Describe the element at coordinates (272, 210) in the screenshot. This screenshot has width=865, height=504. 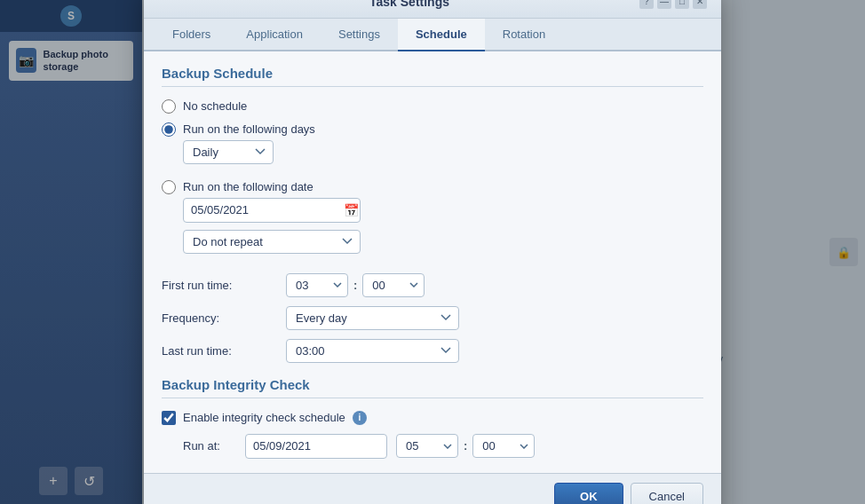
I see `date-input-wrapper: 📅` at that location.